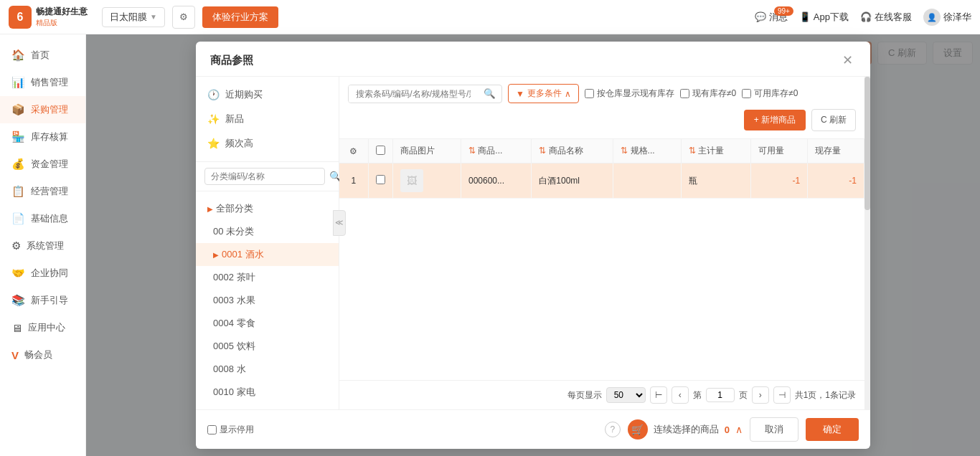 The width and height of the screenshot is (980, 456). I want to click on first-page-button: ⊢, so click(659, 395).